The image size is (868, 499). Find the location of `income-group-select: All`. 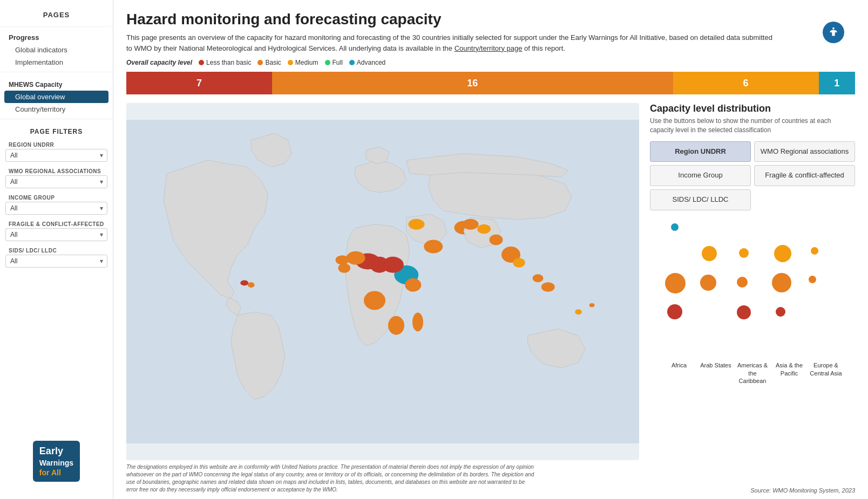

income-group-select: All is located at coordinates (56, 208).